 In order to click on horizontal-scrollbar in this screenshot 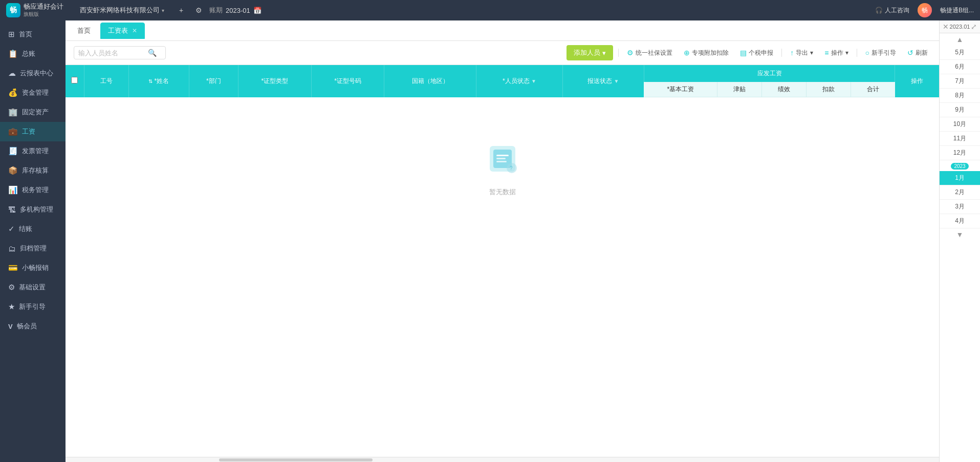, I will do `click(503, 459)`.